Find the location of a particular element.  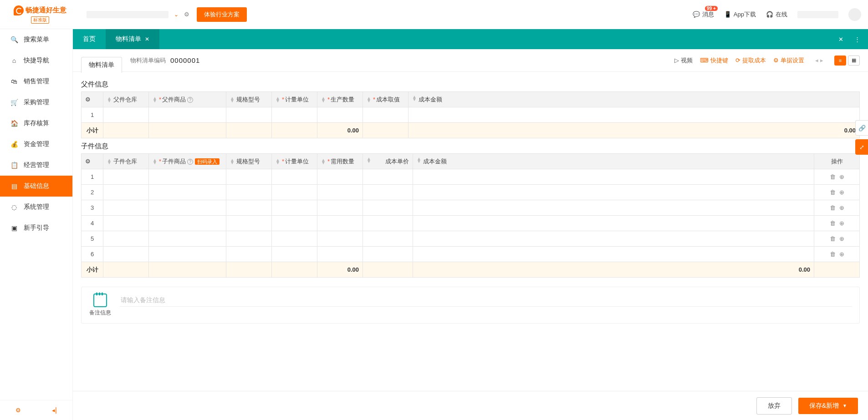

app-download-link: 📱 App下载 is located at coordinates (740, 15).